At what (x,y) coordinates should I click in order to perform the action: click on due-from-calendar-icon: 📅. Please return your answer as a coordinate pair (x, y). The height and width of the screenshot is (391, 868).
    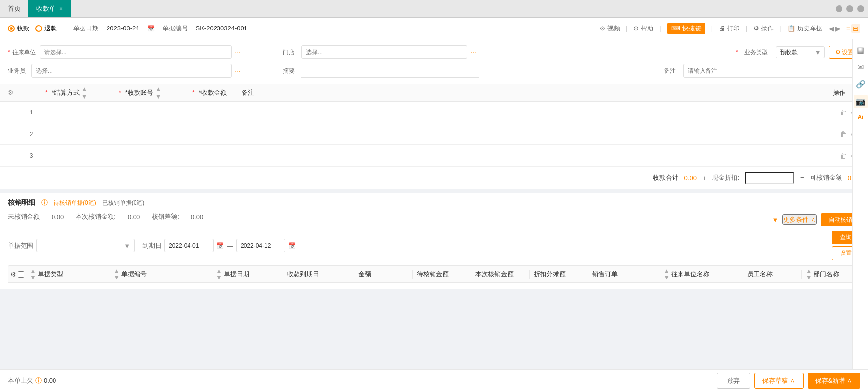
    Looking at the image, I should click on (220, 246).